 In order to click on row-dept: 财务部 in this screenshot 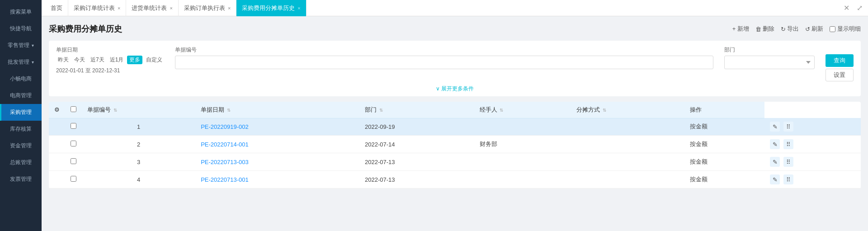, I will do `click(523, 145)`.